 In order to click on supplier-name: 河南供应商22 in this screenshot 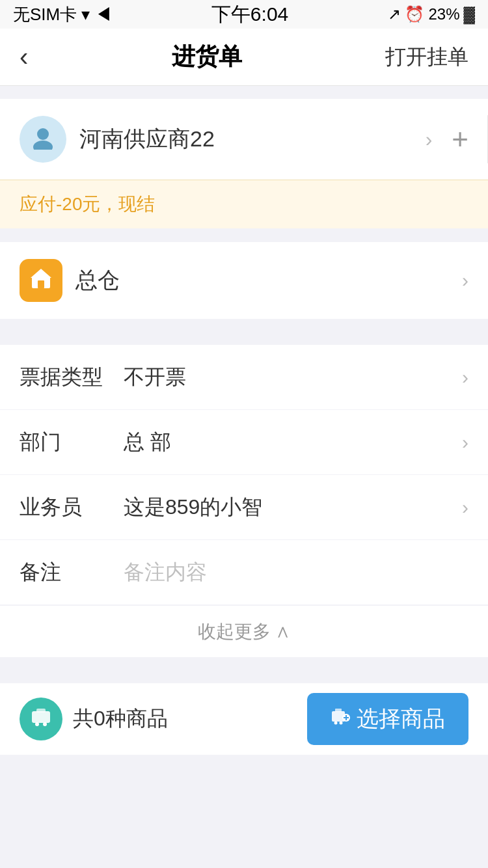, I will do `click(252, 139)`.